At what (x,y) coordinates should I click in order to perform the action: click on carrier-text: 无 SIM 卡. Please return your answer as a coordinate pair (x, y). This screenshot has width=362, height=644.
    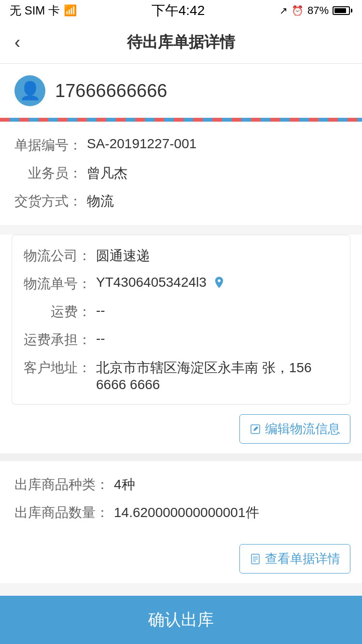
    Looking at the image, I should click on (35, 11).